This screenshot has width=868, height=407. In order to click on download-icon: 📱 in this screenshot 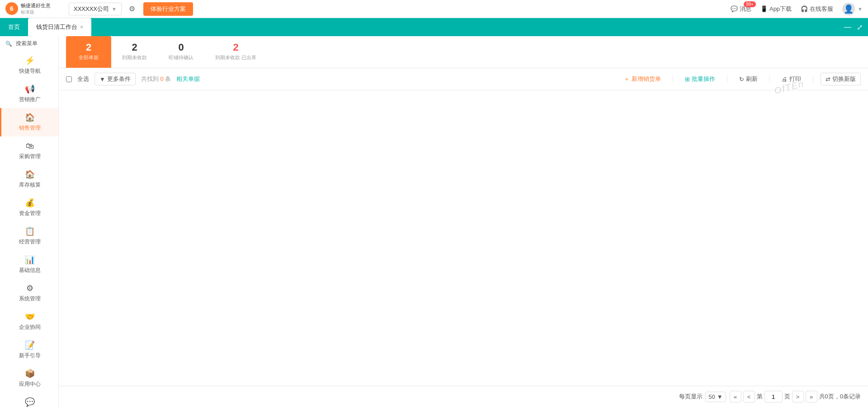, I will do `click(764, 9)`.